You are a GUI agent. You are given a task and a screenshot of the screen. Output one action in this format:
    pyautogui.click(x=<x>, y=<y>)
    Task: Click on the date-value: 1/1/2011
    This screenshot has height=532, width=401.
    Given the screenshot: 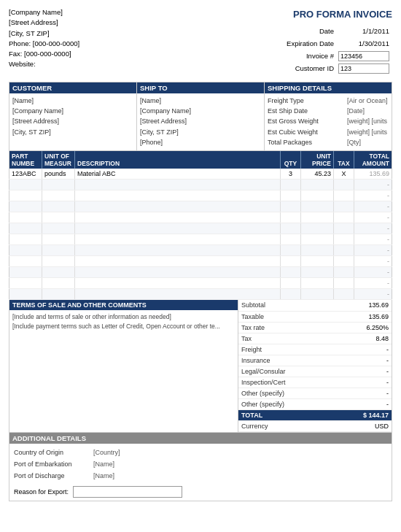 What is the action you would take?
    pyautogui.click(x=364, y=31)
    